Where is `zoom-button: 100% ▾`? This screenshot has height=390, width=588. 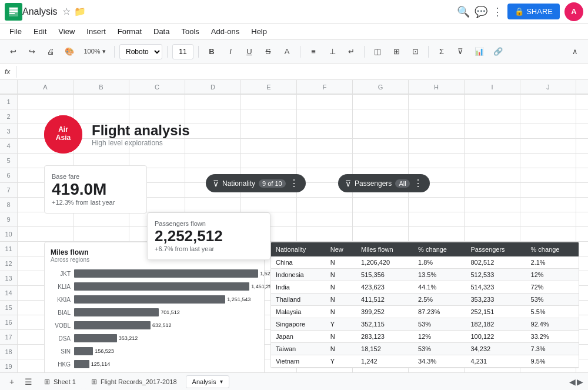
zoom-button: 100% ▾ is located at coordinates (95, 52).